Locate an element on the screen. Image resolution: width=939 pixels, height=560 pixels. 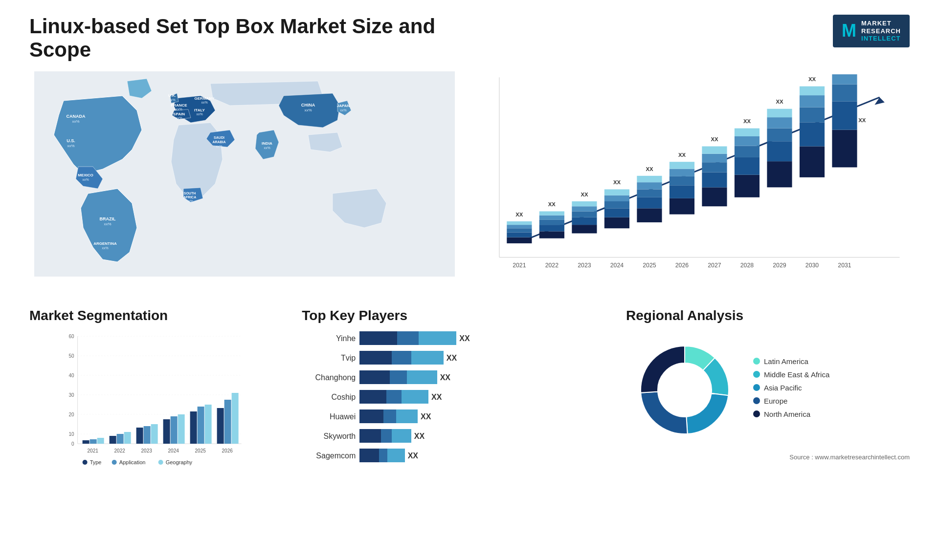
svg-text: BRAZIL is located at coordinates (108, 219).